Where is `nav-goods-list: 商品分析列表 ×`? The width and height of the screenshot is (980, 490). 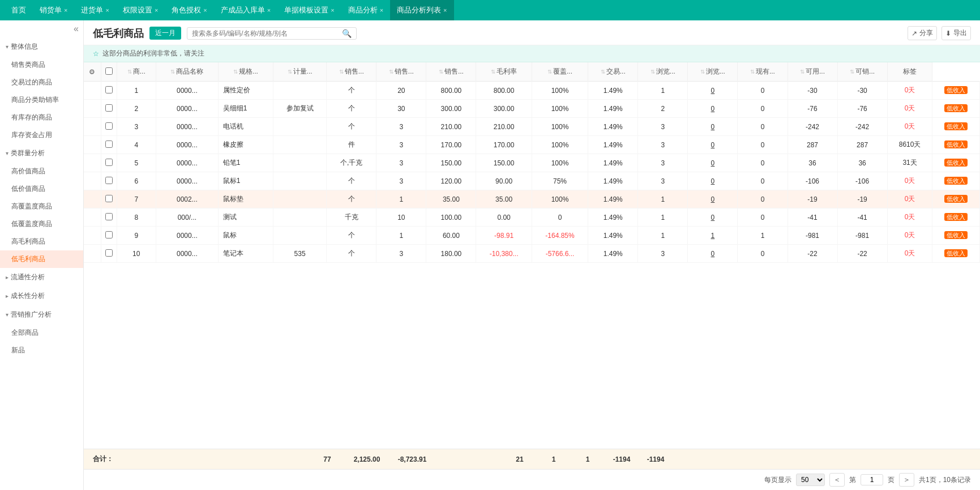
nav-goods-list: 商品分析列表 × is located at coordinates (422, 10).